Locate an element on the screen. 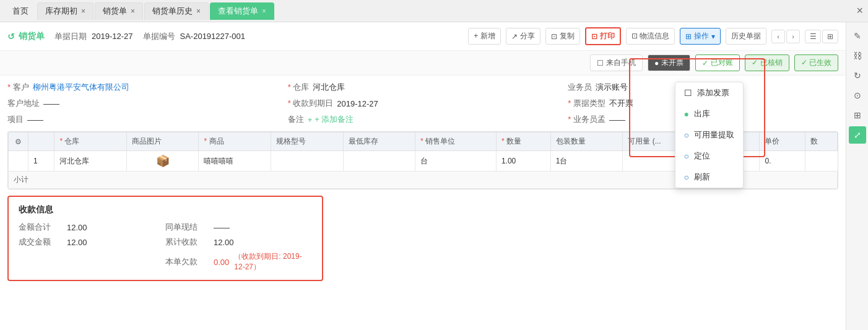 This screenshot has height=330, width=868. unit-price-col-header: 单价 is located at coordinates (783, 142).